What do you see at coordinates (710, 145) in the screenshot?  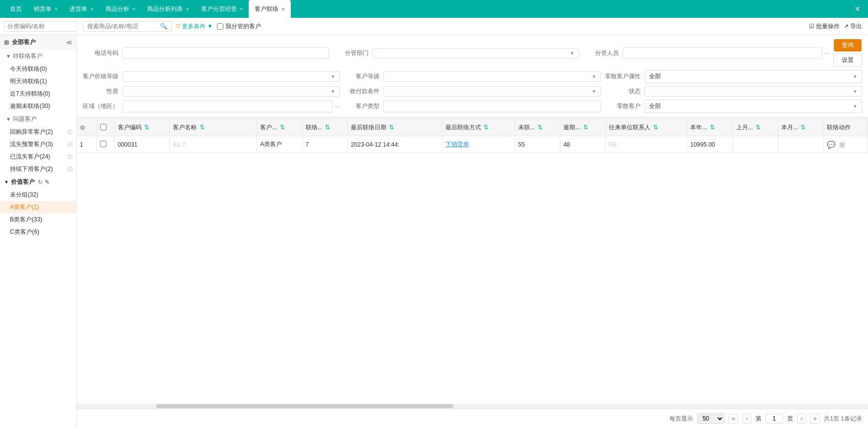 I see `cell-this-year: 10995.00` at bounding box center [710, 145].